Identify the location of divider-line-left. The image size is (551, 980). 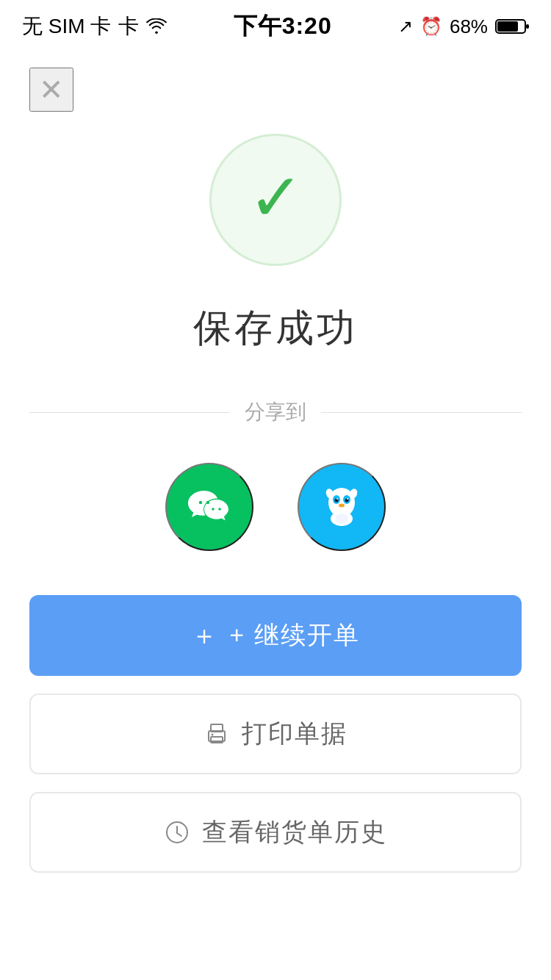
(129, 413).